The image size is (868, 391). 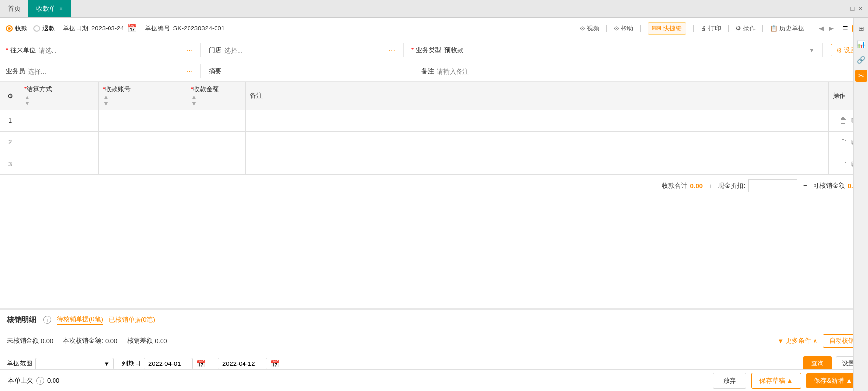 I want to click on save-new-dropdown-icon: ▲, so click(x=849, y=380).